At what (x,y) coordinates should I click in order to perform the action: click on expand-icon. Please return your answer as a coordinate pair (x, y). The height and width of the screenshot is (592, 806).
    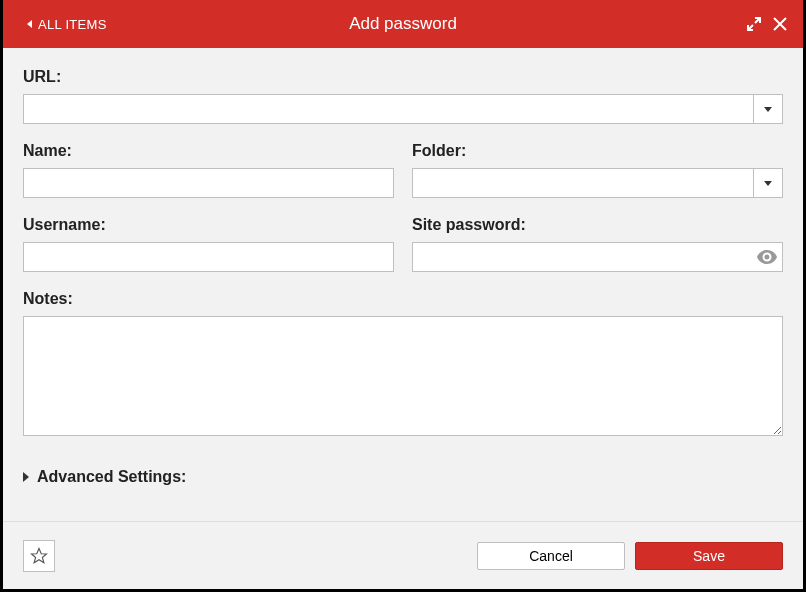
    Looking at the image, I should click on (754, 24).